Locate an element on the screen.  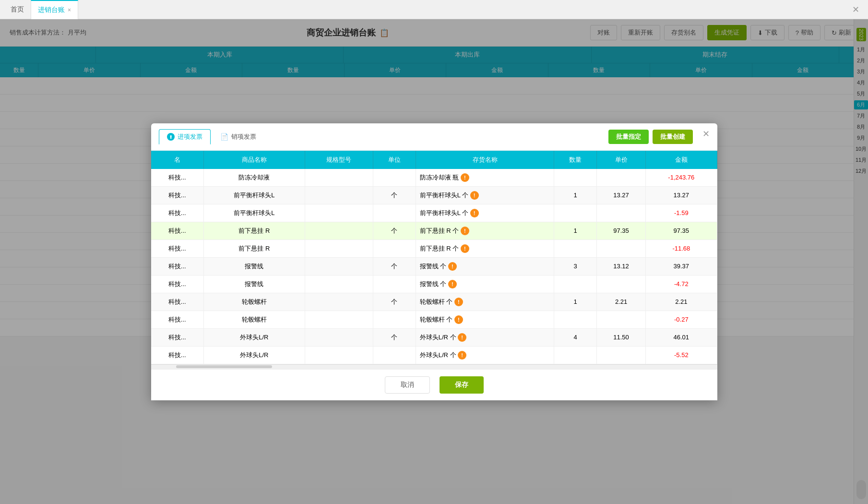
col-price: 单价 is located at coordinates (621, 160).